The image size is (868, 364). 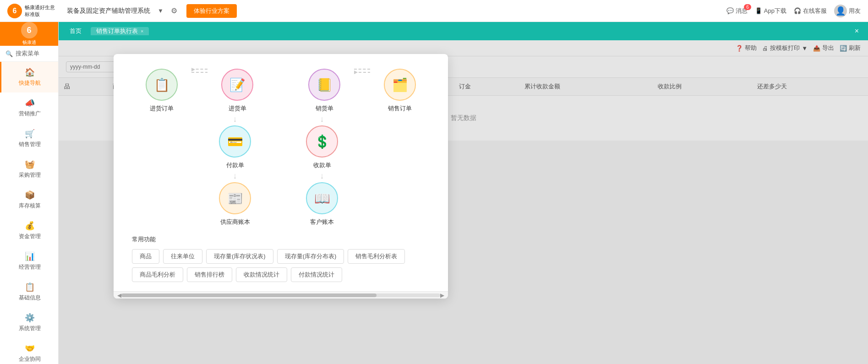 I want to click on func-button: 商品毛利分析, so click(x=158, y=275).